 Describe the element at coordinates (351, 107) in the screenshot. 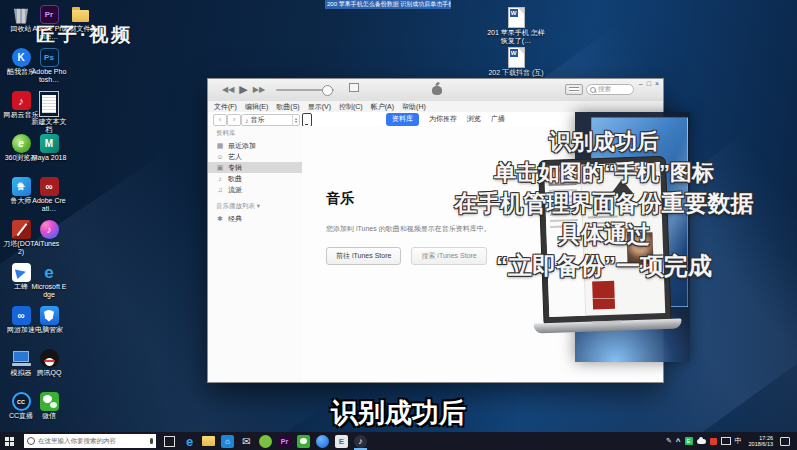

I see `menu-controls: 控制(C)` at that location.